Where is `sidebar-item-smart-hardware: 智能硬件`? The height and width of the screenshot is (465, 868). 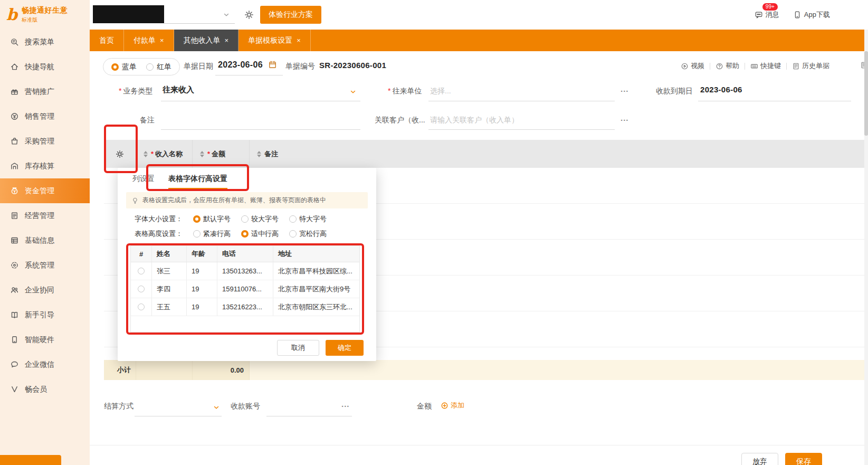
sidebar-item-smart-hardware: 智能硬件 is located at coordinates (45, 340).